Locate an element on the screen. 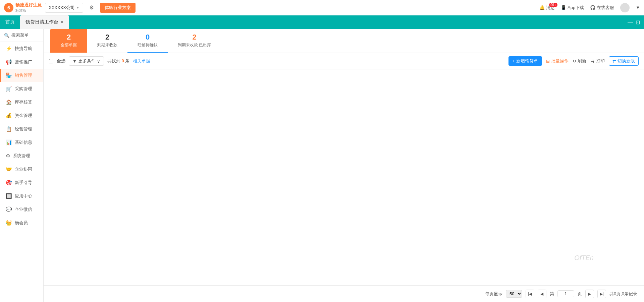  select-all-label: 全选 is located at coordinates (61, 61).